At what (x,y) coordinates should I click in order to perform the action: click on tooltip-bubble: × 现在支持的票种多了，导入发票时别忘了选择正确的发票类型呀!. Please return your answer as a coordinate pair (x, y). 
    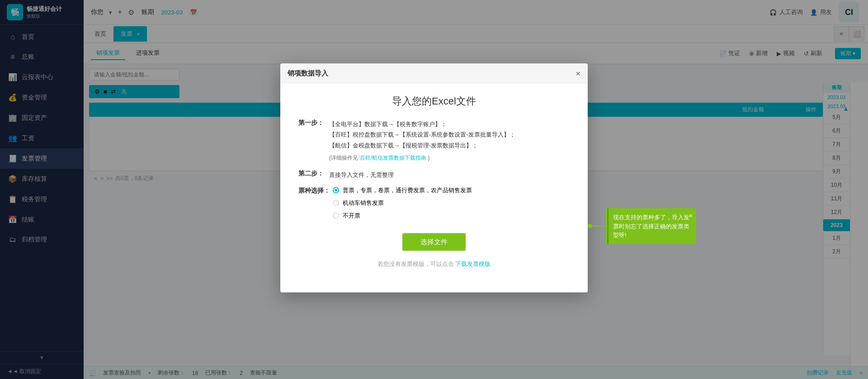
    Looking at the image, I should click on (651, 226).